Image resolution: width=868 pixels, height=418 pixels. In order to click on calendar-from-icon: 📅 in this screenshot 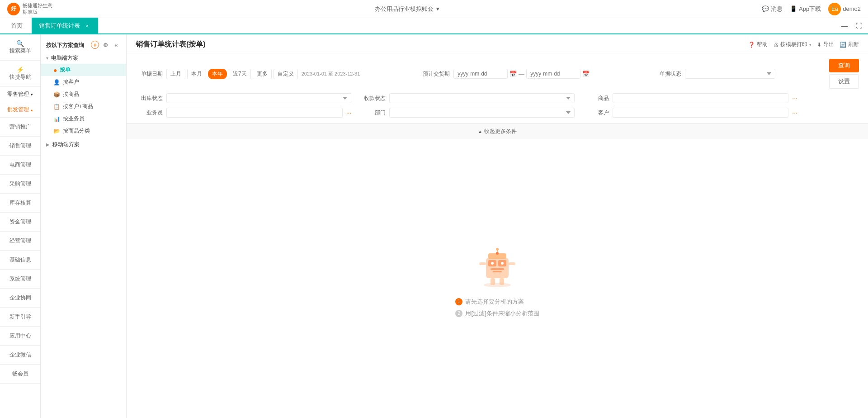, I will do `click(513, 74)`.